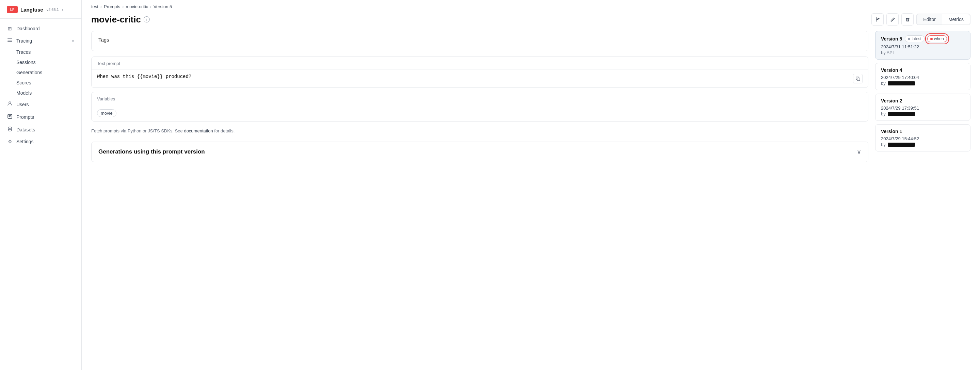 This screenshot has height=370, width=980. What do you see at coordinates (26, 62) in the screenshot?
I see `sidebar-label-sessions: Sessions` at bounding box center [26, 62].